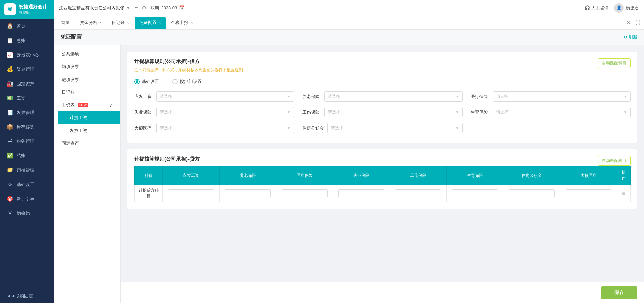  I want to click on menu-item-purchase-invoice: 进项发票, so click(87, 80).